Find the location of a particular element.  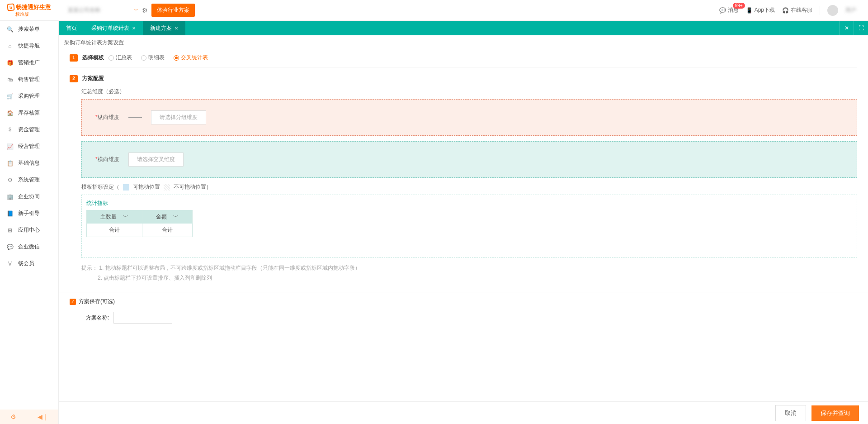

app-download-button: 📱 App下载 is located at coordinates (760, 10).